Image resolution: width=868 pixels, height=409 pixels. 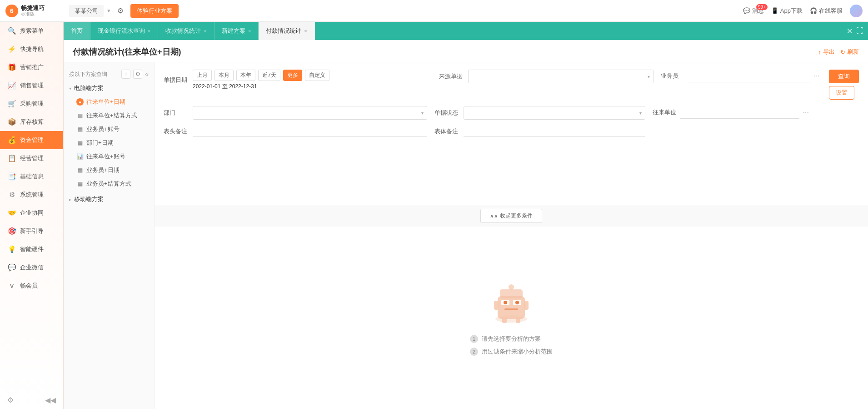 What do you see at coordinates (792, 11) in the screenshot?
I see `download-label: App下载` at bounding box center [792, 11].